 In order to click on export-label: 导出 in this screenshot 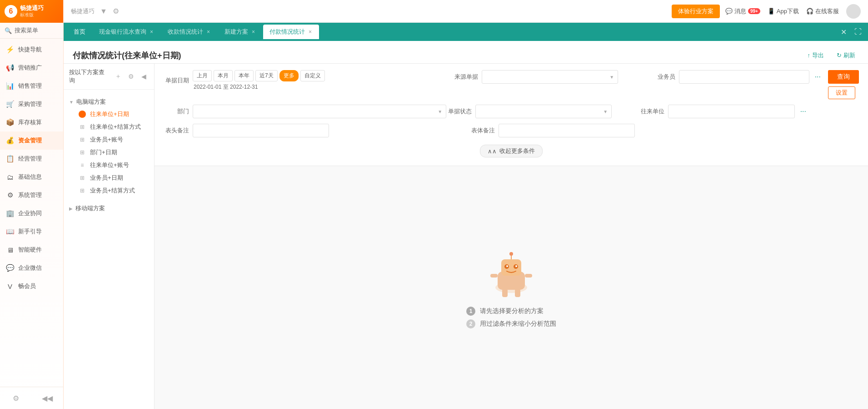, I will do `click(818, 56)`.